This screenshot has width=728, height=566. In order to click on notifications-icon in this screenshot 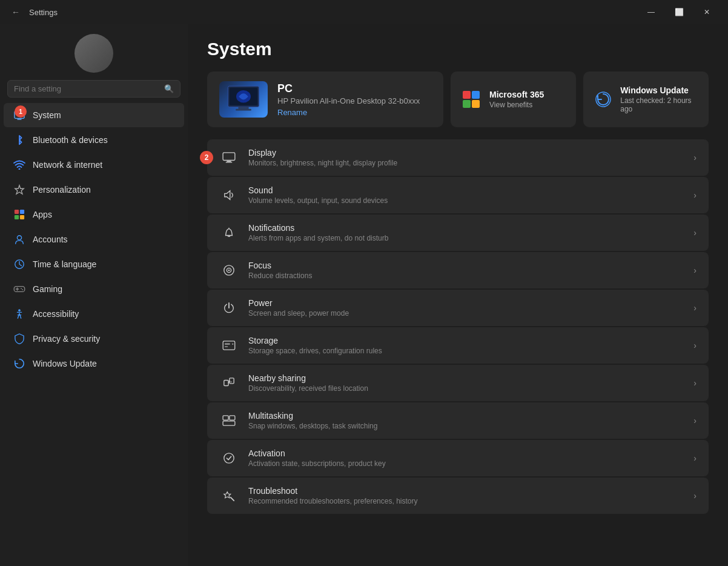, I will do `click(229, 233)`.